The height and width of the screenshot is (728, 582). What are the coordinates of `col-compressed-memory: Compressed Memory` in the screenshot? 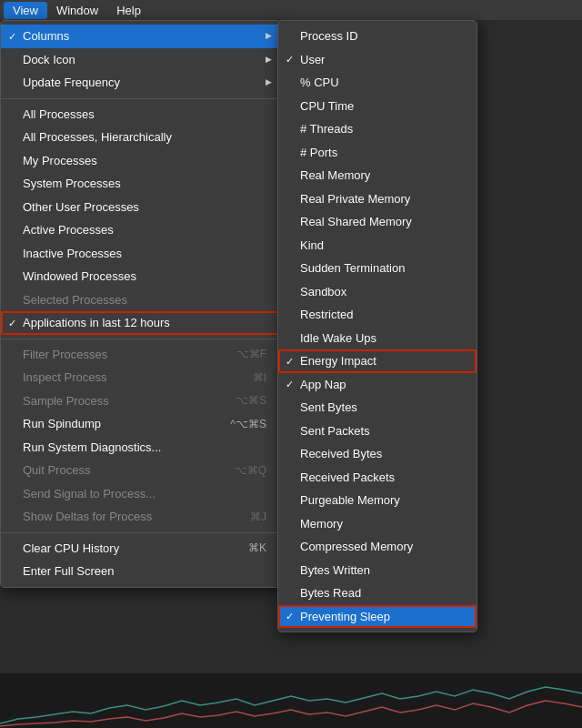 It's located at (377, 547).